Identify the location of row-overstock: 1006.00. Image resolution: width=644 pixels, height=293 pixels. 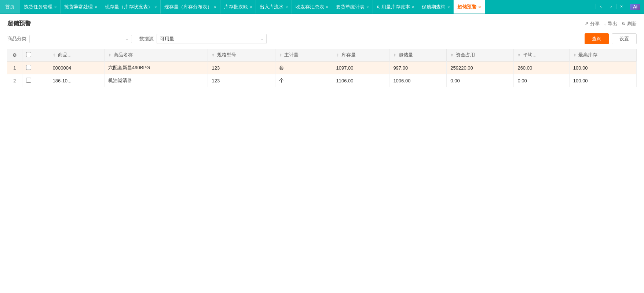
(418, 81).